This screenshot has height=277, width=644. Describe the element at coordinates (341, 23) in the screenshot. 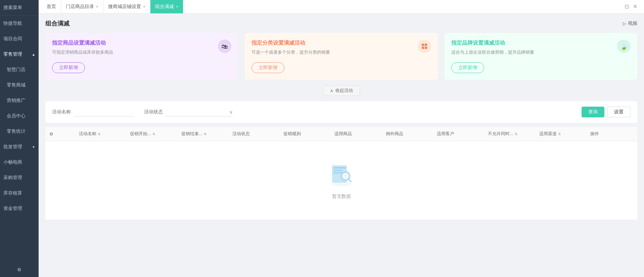

I see `page-header: 组合满减 ▷ 视频` at that location.